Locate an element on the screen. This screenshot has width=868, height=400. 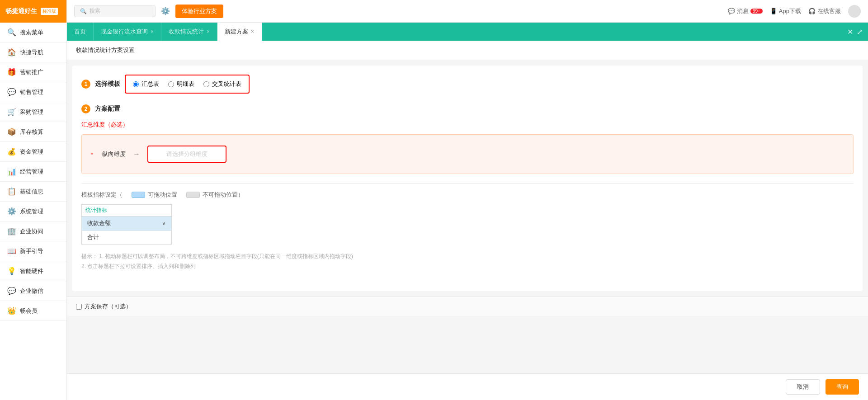
sidebar-label-guide: 新手引导 is located at coordinates (32, 251).